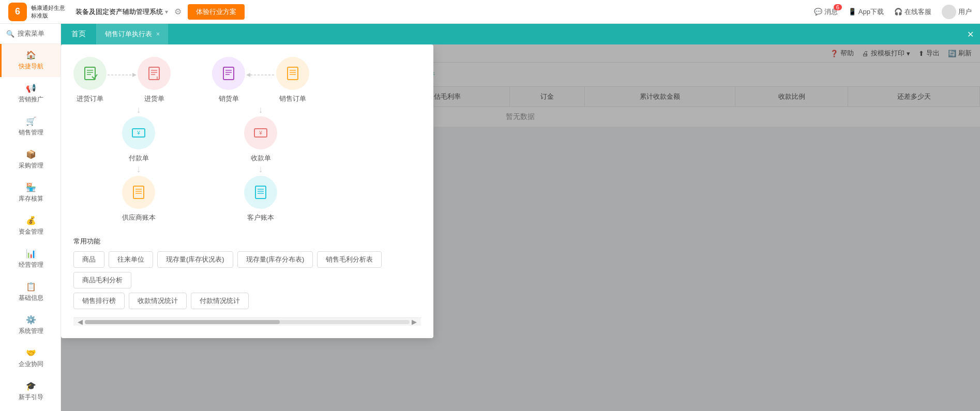  Describe the element at coordinates (913, 12) in the screenshot. I see `online-service-btn: 🎧 在线客服` at that location.